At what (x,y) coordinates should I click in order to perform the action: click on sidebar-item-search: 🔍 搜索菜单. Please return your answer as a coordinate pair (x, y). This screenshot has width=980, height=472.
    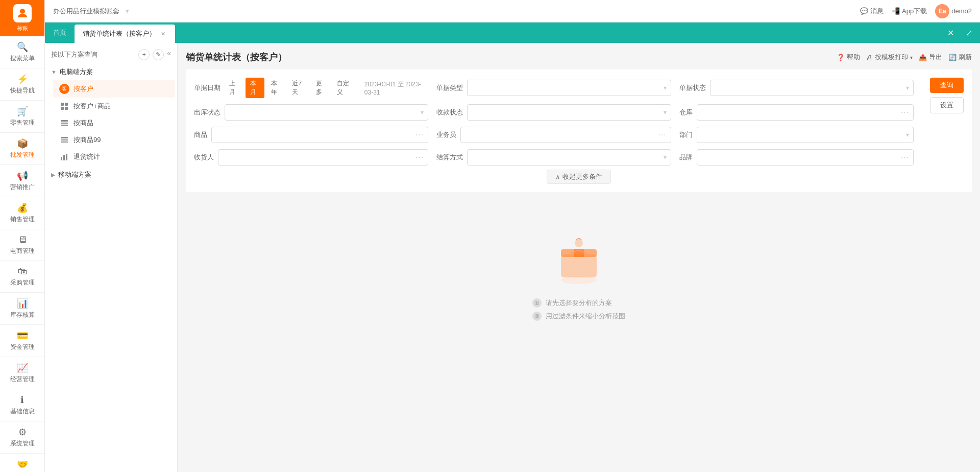
    Looking at the image, I should click on (22, 52).